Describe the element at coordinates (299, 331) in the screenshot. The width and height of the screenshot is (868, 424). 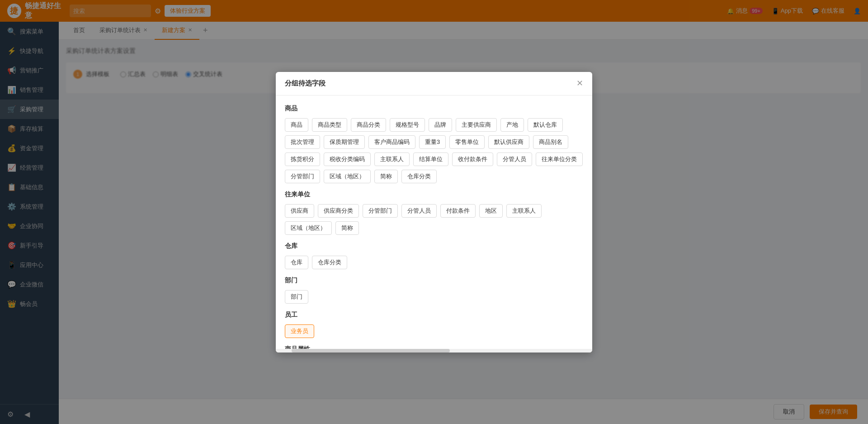
I see `field-tag-salesperson: 业务员` at that location.